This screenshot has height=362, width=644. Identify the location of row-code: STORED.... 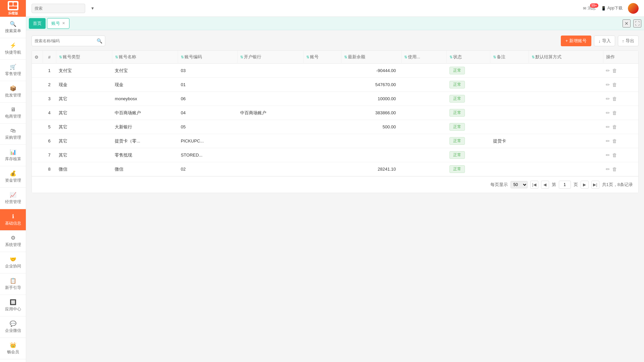
(208, 155).